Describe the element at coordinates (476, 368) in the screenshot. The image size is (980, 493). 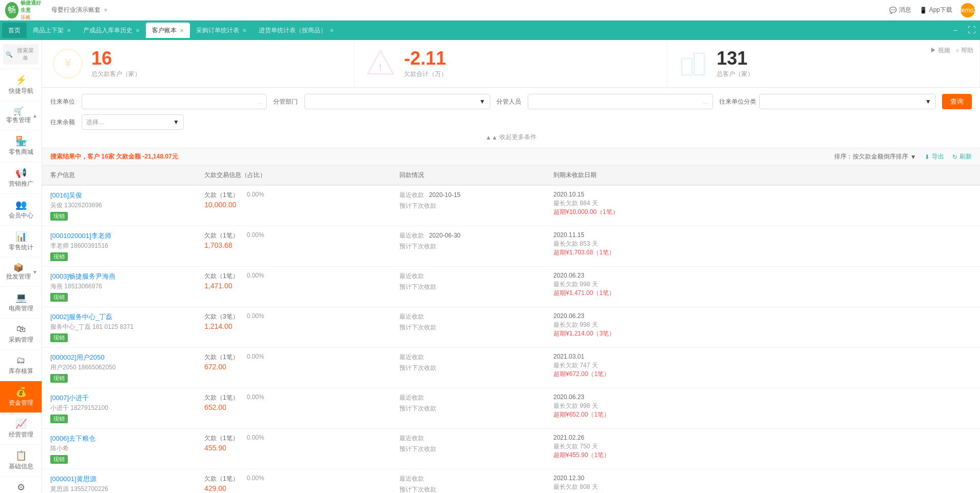
I see `recovery-next-4: 预计下次收款` at that location.